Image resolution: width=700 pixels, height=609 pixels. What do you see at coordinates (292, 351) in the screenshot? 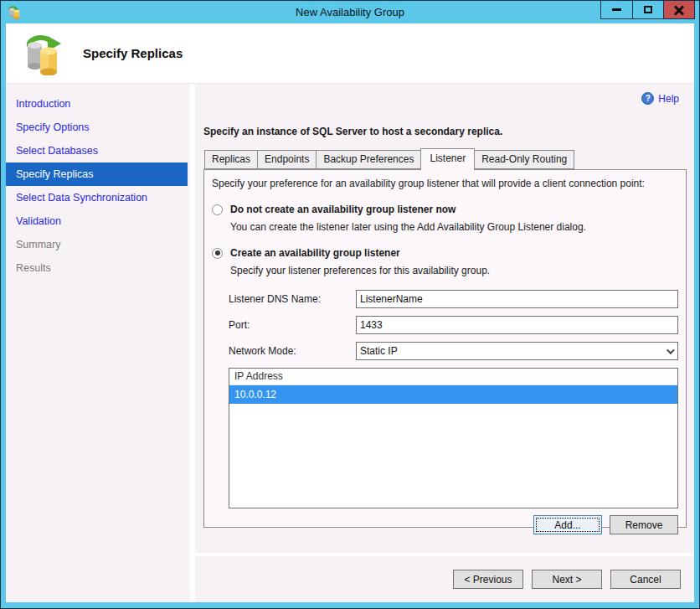
I see `network-mode-label: Network Mode:` at bounding box center [292, 351].